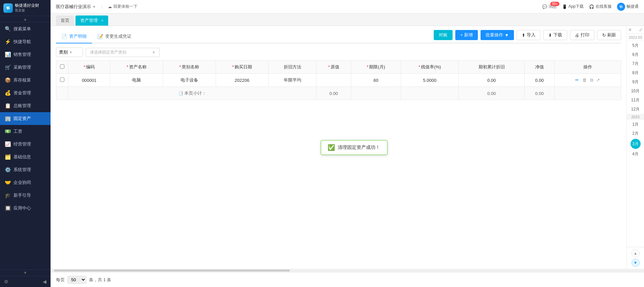 This screenshot has width=644, height=287. Describe the element at coordinates (376, 94) in the screenshot. I see `subtotal-period` at that location.